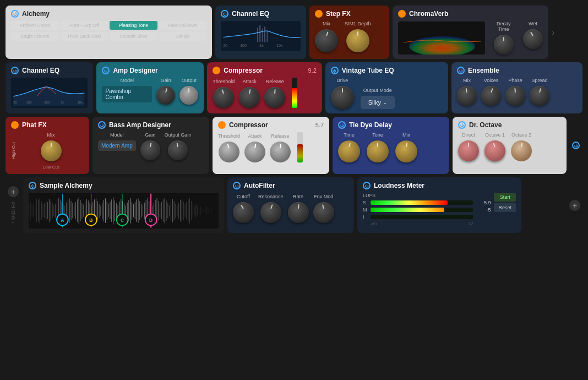 Image resolution: width=588 pixels, height=380 pixels. I want to click on chroma-verb-wet-knob, so click(533, 39).